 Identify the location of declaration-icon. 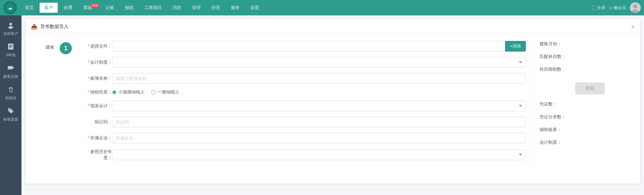
(11, 47).